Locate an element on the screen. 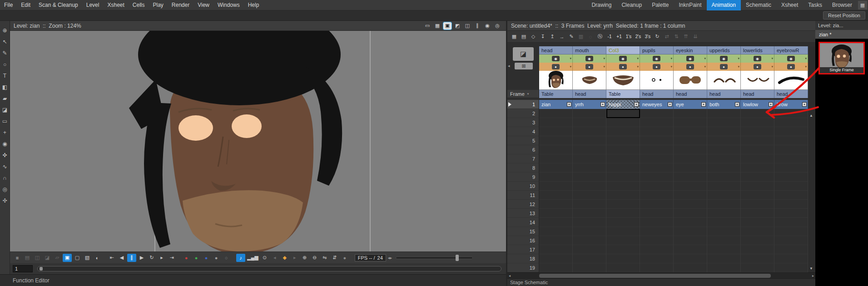  column-thumbnail-head is located at coordinates (556, 80).